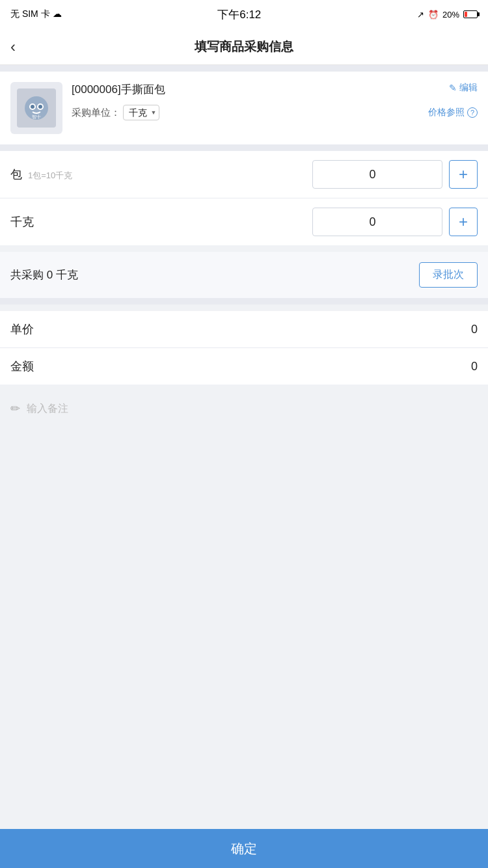 The width and height of the screenshot is (488, 868). What do you see at coordinates (244, 848) in the screenshot?
I see `confirm-button: 确定` at bounding box center [244, 848].